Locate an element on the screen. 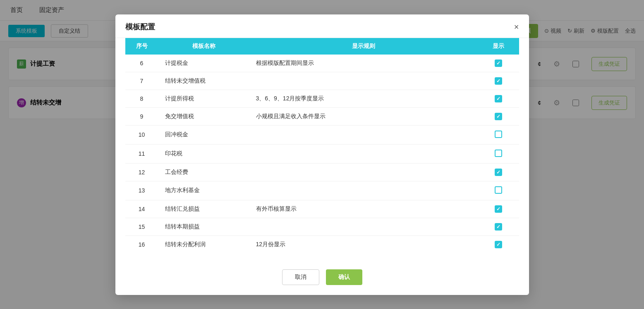 The height and width of the screenshot is (309, 644). cancel-button: 取消 is located at coordinates (301, 277).